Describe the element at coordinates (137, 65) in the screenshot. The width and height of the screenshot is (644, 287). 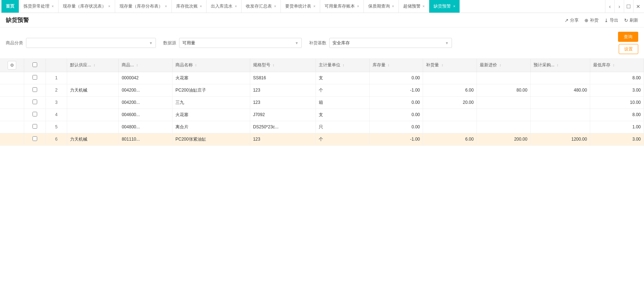
I see `sort-code-icon: ↕` at that location.